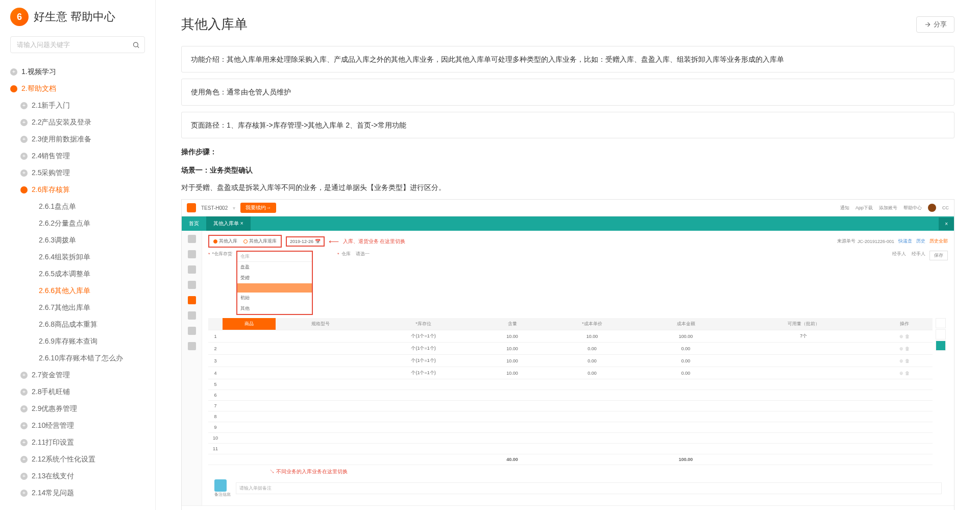  Describe the element at coordinates (39, 89) in the screenshot. I see `nav-label: 2.帮助文档` at that location.